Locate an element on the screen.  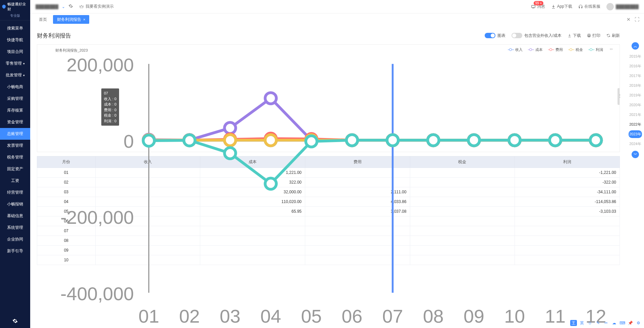
avatar is located at coordinates (610, 7).